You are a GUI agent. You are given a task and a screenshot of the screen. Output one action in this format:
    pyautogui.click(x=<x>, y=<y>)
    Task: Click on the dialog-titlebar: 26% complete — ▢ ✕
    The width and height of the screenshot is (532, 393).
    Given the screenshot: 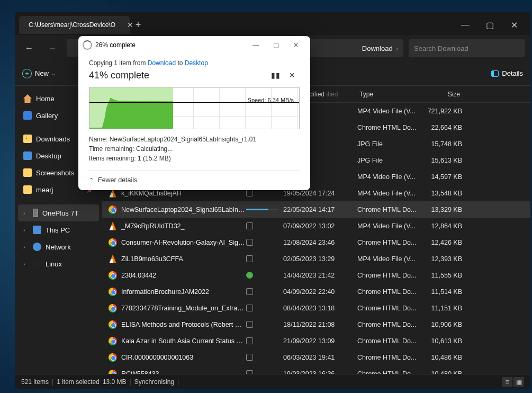 What is the action you would take?
    pyautogui.click(x=194, y=45)
    